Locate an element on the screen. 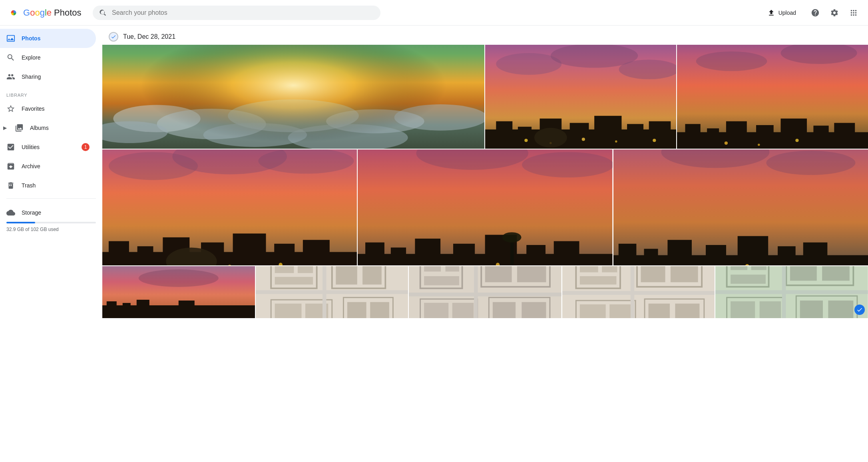 This screenshot has height=462, width=868. aerial-map-2-svg is located at coordinates (485, 292).